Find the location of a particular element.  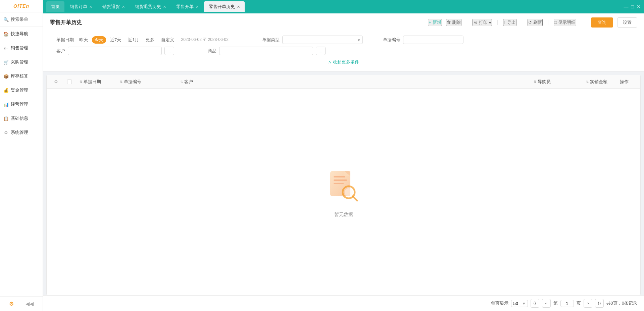

sidebar-item-label: 系统管理 is located at coordinates (19, 133).